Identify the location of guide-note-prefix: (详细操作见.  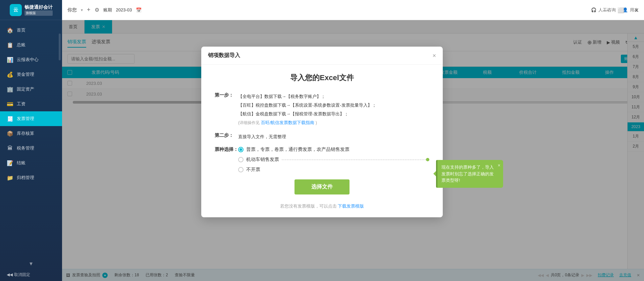
(249, 123).